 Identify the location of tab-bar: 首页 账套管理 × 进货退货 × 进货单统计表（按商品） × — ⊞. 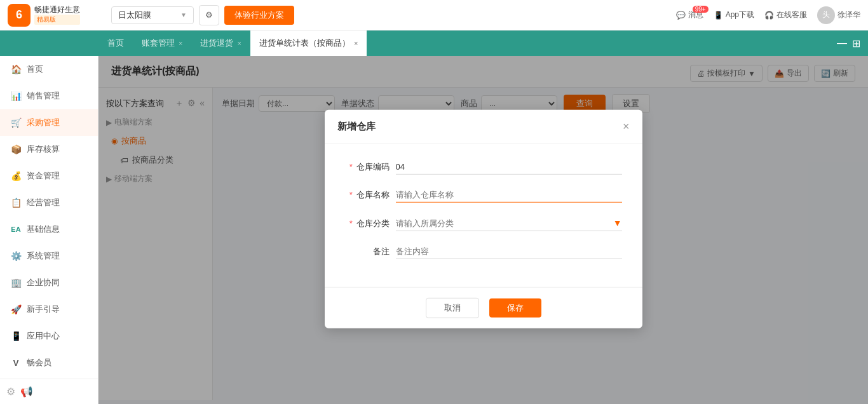
(434, 43).